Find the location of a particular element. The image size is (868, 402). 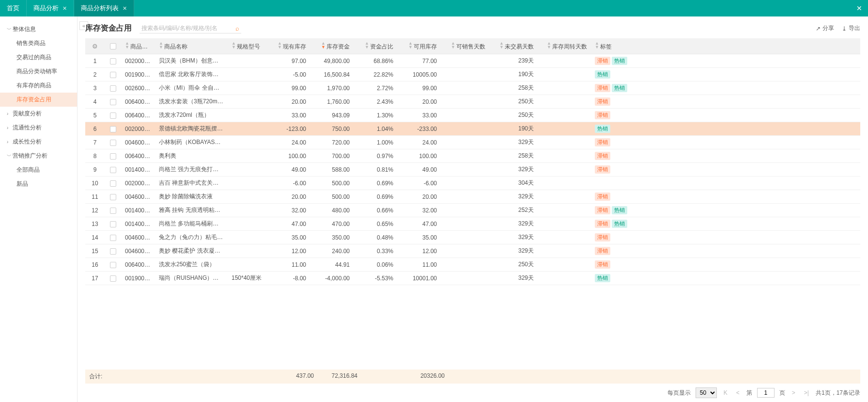

tabs-close-all: ✕ is located at coordinates (859, 8).